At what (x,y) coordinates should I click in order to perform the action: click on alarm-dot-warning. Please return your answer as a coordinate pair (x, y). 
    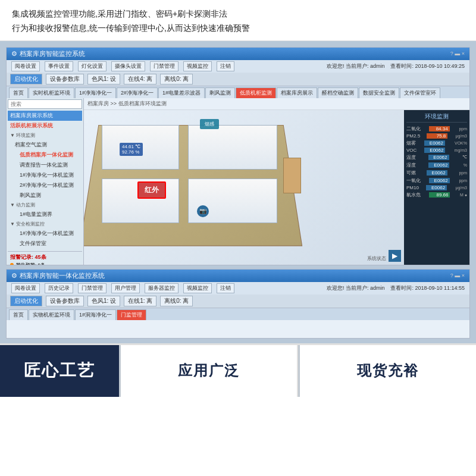
    Looking at the image, I should click on (12, 264).